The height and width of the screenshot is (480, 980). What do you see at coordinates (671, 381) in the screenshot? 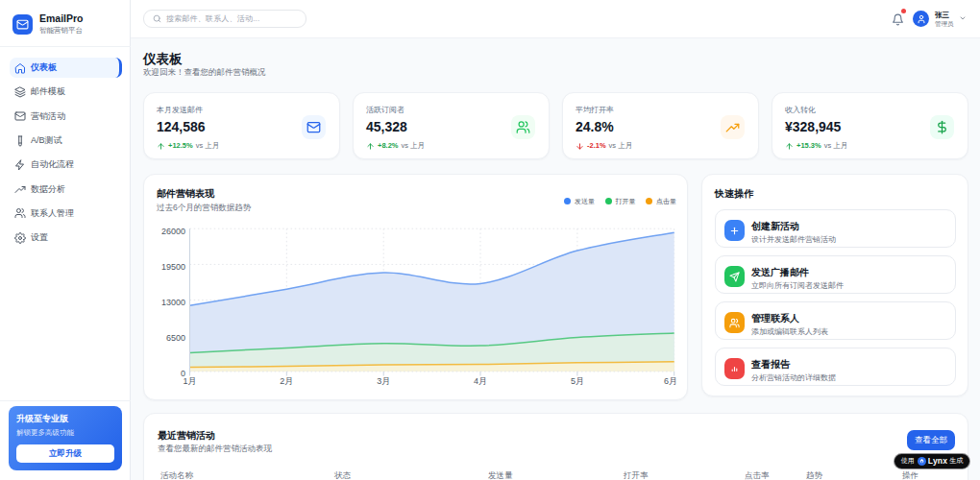
I see `svg-text: 6月` at bounding box center [671, 381].